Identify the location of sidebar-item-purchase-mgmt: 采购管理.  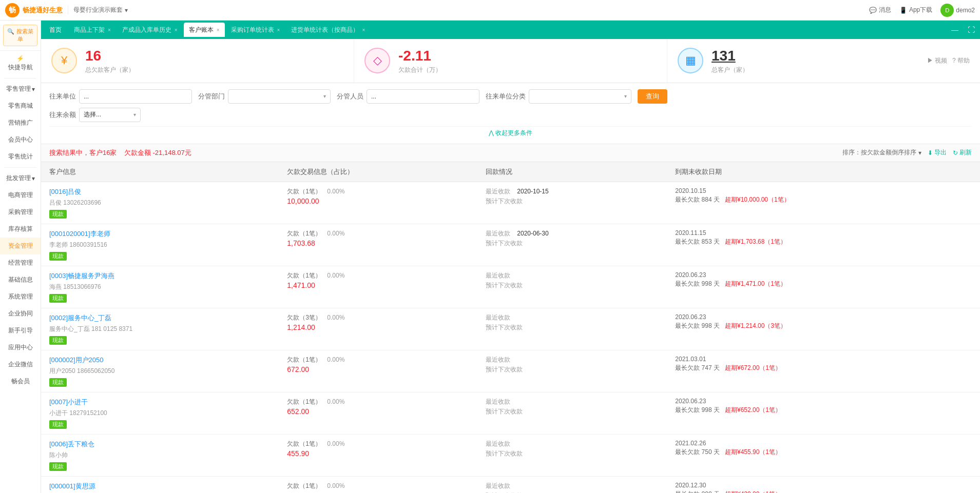
(21, 212).